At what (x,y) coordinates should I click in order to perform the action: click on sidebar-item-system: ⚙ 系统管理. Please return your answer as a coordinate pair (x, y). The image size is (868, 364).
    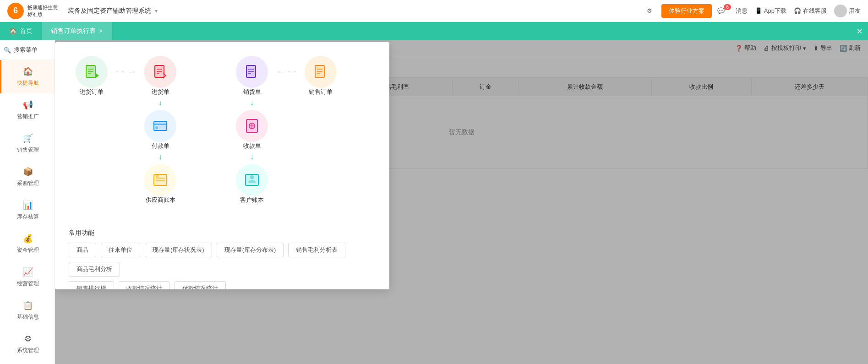
    Looking at the image, I should click on (27, 344).